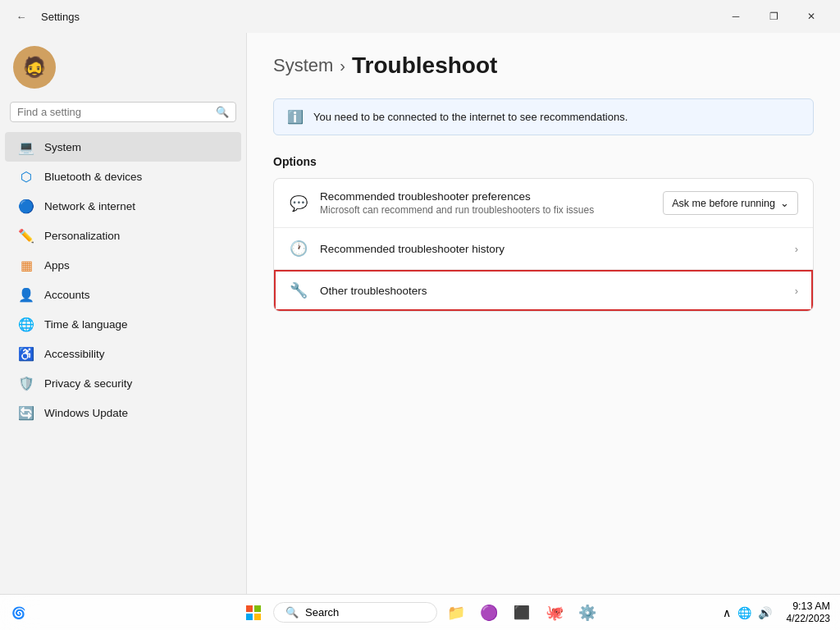 The height and width of the screenshot is (630, 840). Describe the element at coordinates (123, 413) in the screenshot. I see `sidebar-item-update: 🔄 Windows Update` at that location.